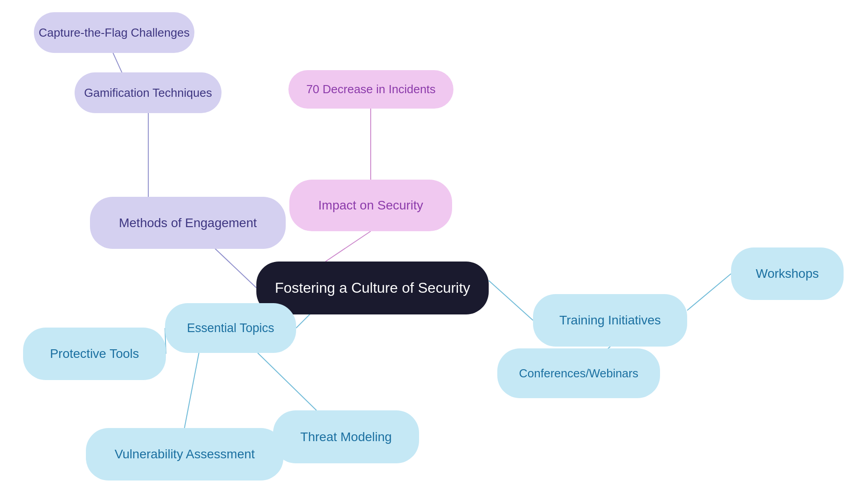 The height and width of the screenshot is (490, 868). I want to click on essential-topics-node: Essential Topics, so click(231, 328).